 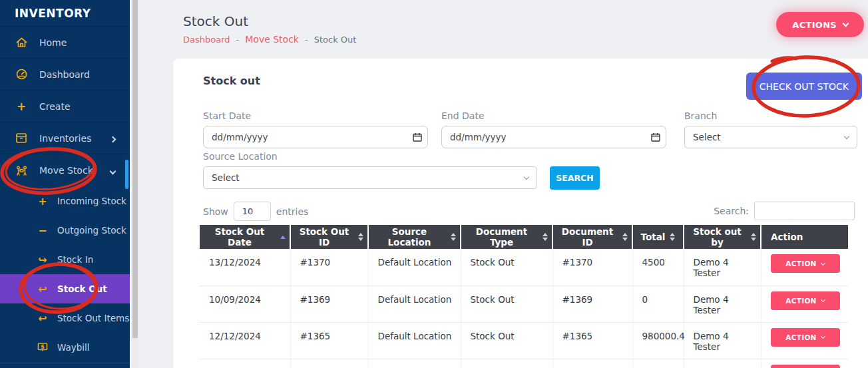 What do you see at coordinates (592, 363) in the screenshot?
I see `cell-document-id: #1397` at bounding box center [592, 363].